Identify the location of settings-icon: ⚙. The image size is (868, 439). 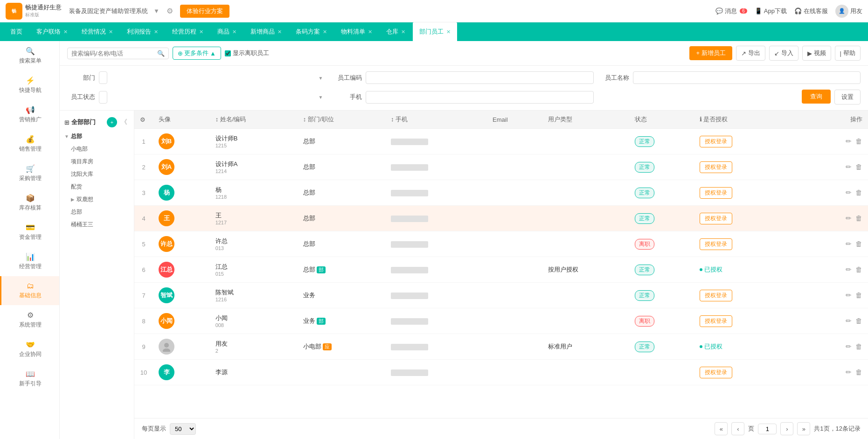
(170, 11).